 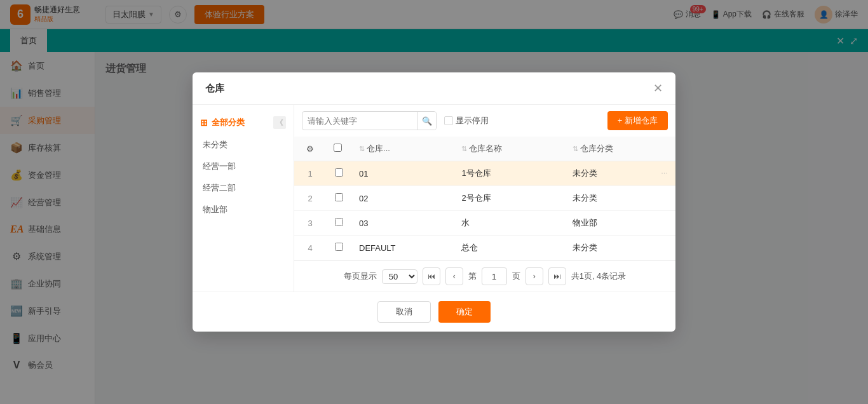 I want to click on row-category: 物业部, so click(x=620, y=224).